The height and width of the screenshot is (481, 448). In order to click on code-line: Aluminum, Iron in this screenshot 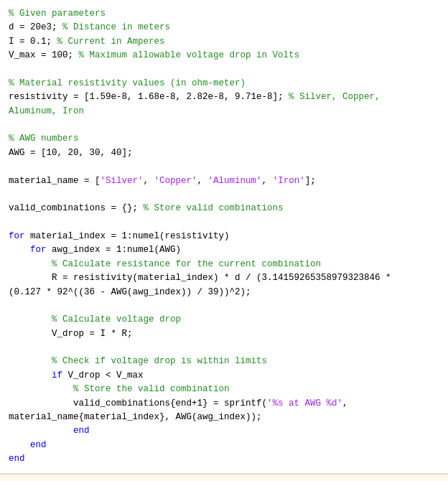, I will do `click(224, 112)`.